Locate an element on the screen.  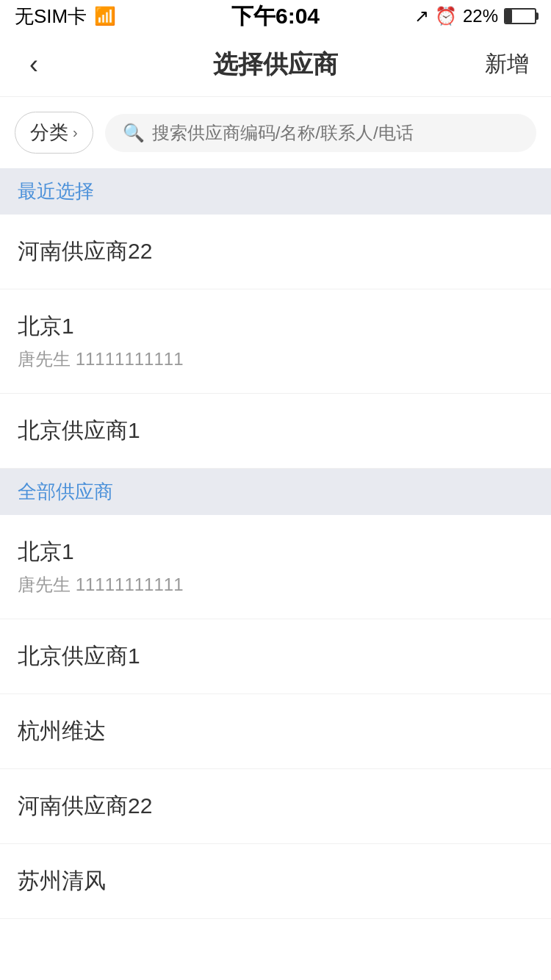
category-label: 分类 is located at coordinates (49, 132).